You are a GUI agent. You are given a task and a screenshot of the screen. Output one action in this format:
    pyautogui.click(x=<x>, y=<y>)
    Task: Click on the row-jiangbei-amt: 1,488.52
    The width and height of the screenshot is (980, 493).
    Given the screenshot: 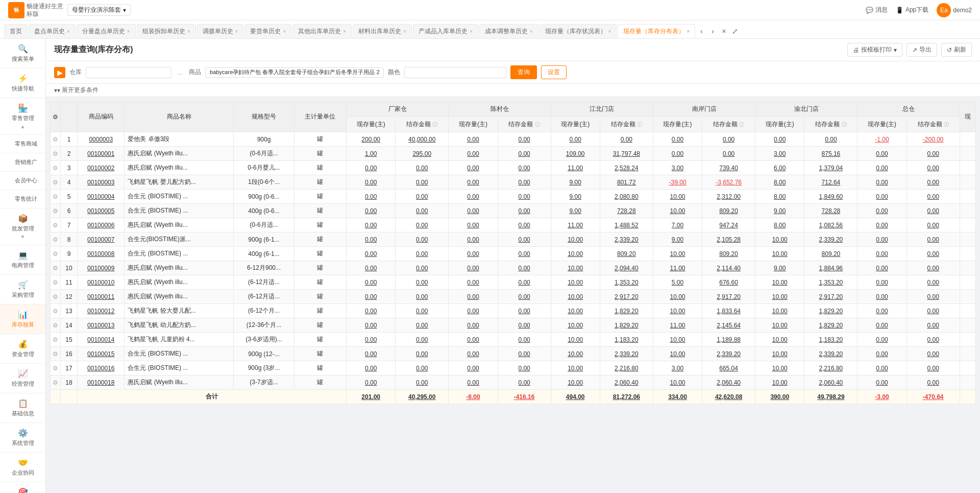 What is the action you would take?
    pyautogui.click(x=626, y=225)
    